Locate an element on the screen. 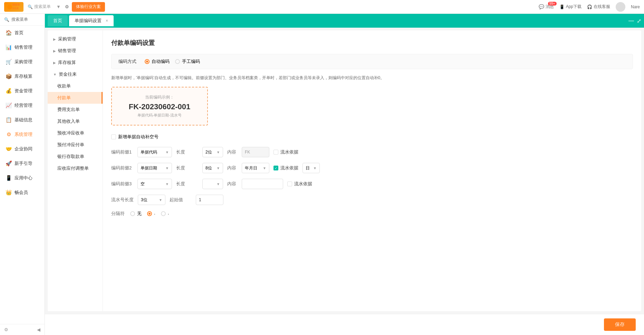 The image size is (644, 335). prefix2-arrow: ▼ is located at coordinates (167, 168).